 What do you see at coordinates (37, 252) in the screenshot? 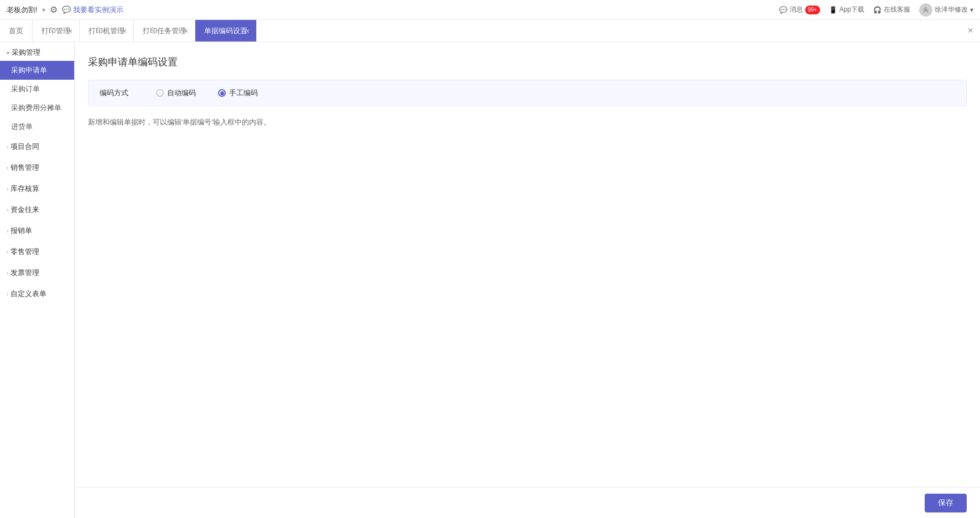
I see `sidebar-group-retail: › 零售管理` at bounding box center [37, 252].